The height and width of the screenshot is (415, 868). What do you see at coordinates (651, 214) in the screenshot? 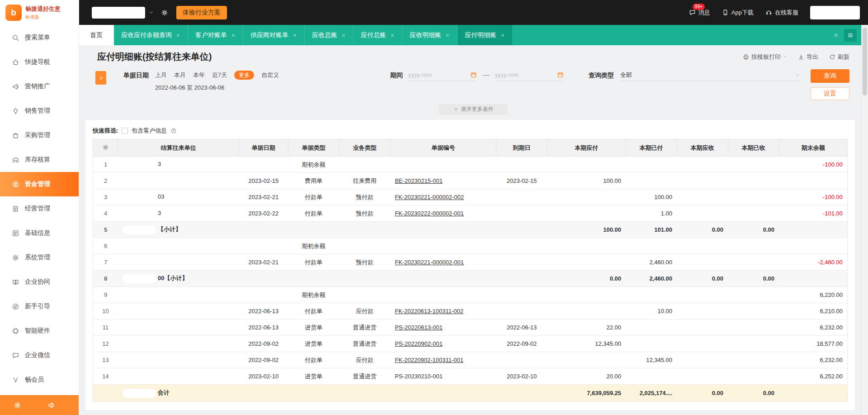
I see `cell-paid: 1.00` at bounding box center [651, 214].